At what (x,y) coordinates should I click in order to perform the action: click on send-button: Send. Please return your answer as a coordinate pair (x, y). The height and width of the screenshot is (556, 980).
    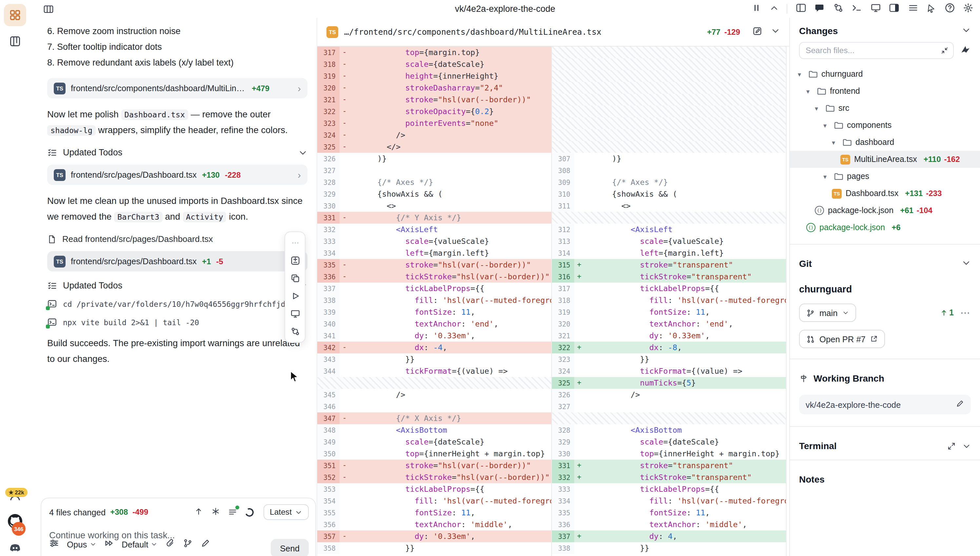
    Looking at the image, I should click on (290, 548).